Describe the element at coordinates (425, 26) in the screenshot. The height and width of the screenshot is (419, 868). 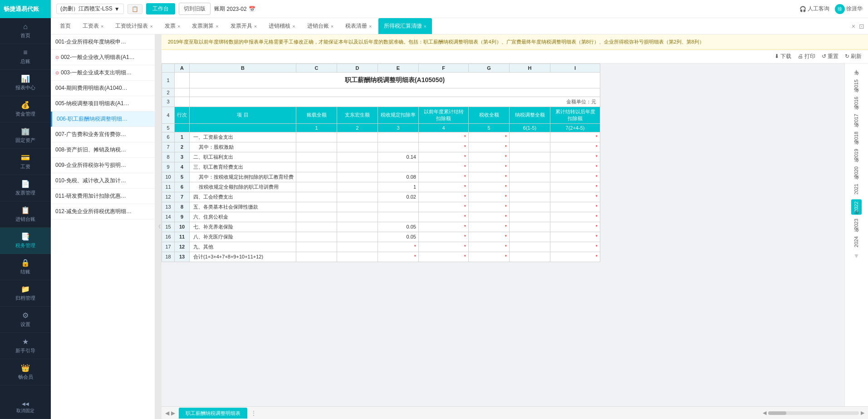
I see `tab-close-tax-summary: ×` at that location.